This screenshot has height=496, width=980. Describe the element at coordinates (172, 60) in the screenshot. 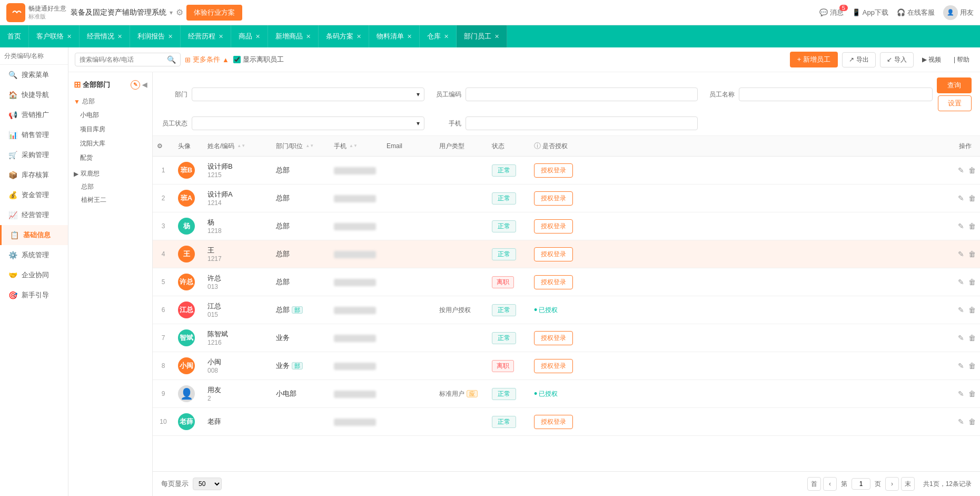

I see `employee-search-icon: 🔍` at that location.